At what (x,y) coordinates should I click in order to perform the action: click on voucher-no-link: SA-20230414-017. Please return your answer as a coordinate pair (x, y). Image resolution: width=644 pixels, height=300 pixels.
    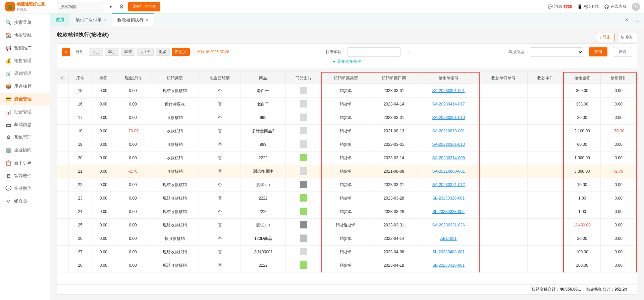
    Looking at the image, I should click on (448, 104).